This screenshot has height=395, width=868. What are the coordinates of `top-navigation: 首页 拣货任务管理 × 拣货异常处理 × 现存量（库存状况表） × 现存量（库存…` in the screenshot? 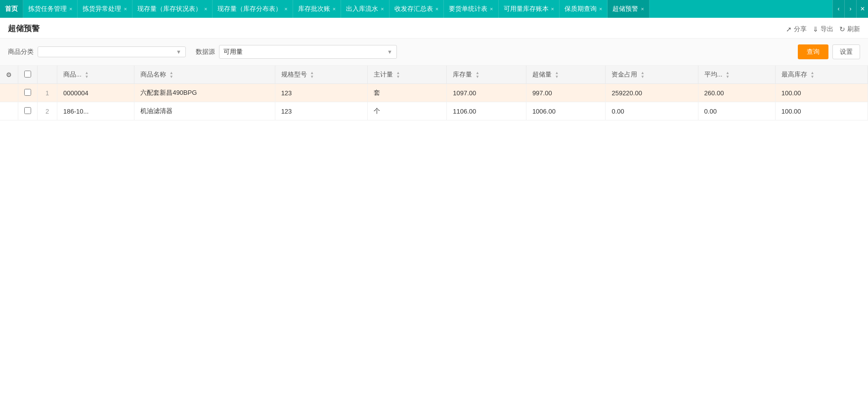 It's located at (434, 9).